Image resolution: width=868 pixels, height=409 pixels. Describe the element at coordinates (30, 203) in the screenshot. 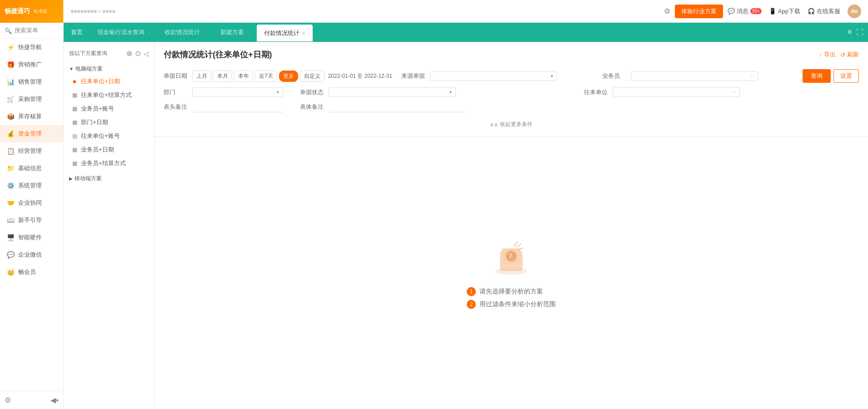

I see `sidebar-item-label: 企业协同` at that location.